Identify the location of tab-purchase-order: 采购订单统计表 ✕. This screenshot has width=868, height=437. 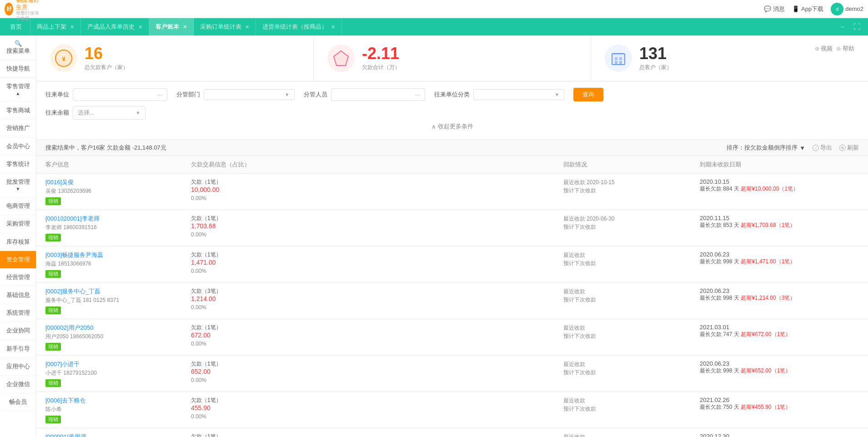
(225, 27).